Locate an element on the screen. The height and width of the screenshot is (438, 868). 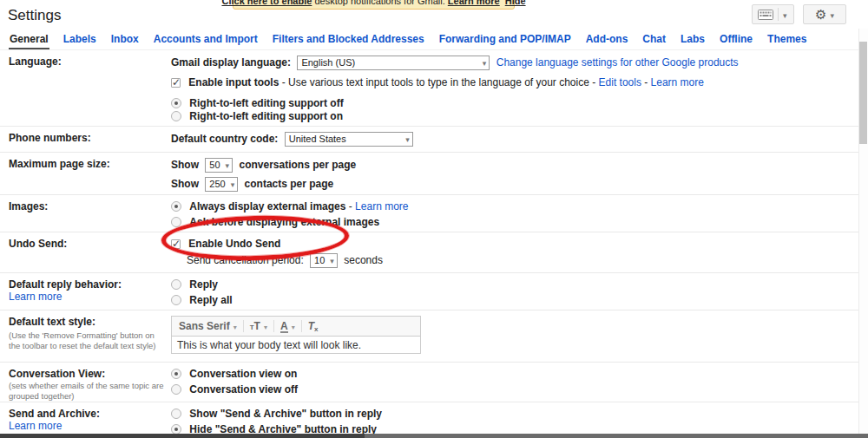
display-language-label: Gmail display language: is located at coordinates (231, 62).